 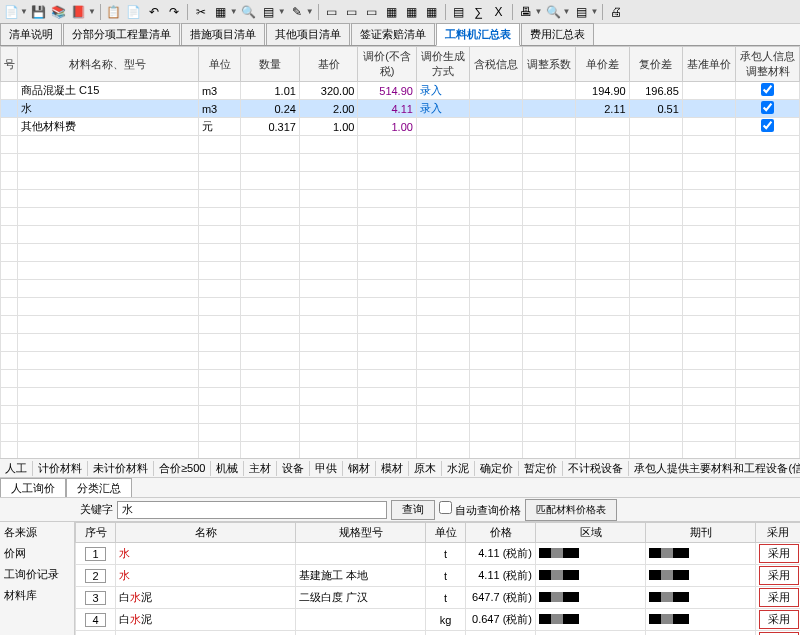 What do you see at coordinates (602, 64) in the screenshot?
I see `column-header: 单价差` at bounding box center [602, 64].